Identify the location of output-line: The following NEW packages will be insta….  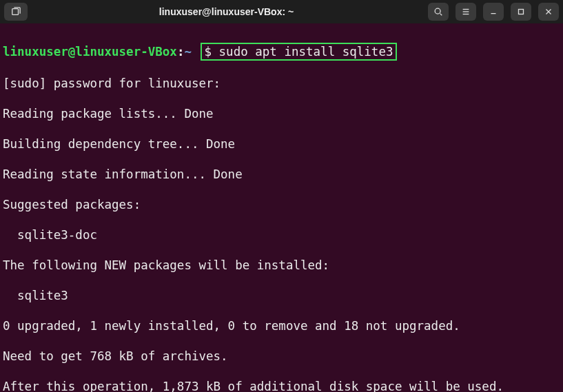
(281, 265).